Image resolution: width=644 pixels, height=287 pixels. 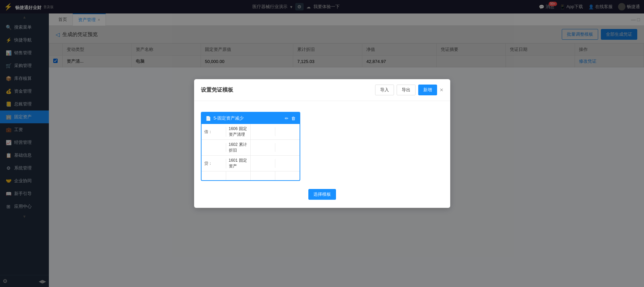 I want to click on select-template-btn: 选择模板, so click(x=322, y=194).